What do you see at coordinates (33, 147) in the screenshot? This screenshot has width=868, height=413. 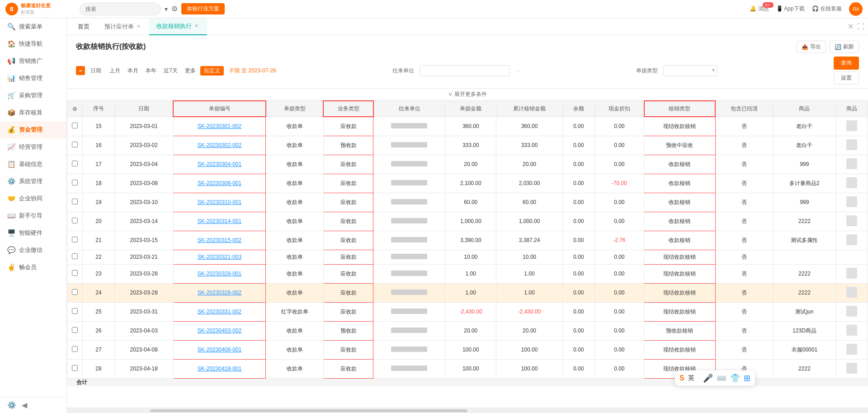 I see `sidebar-item-operation: 📈 经营管理` at bounding box center [33, 147].